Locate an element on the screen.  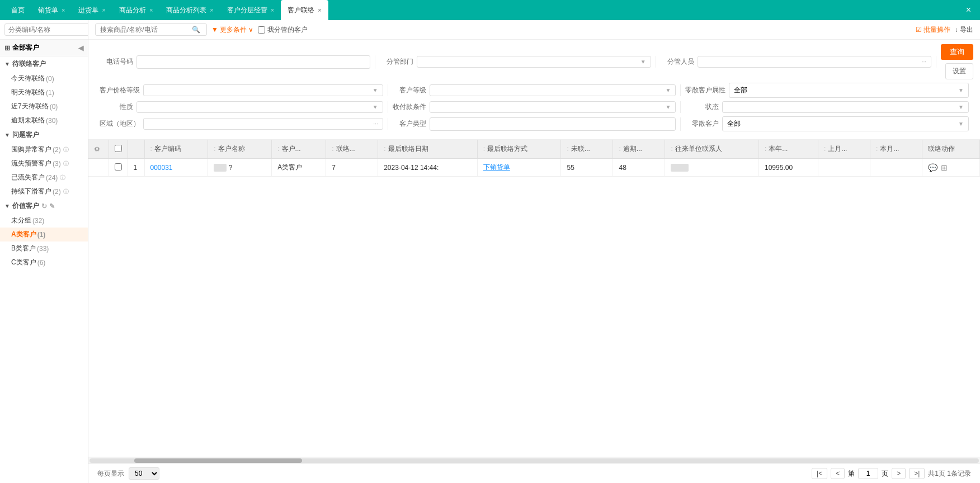
region-dropdown: ··· is located at coordinates (263, 124).